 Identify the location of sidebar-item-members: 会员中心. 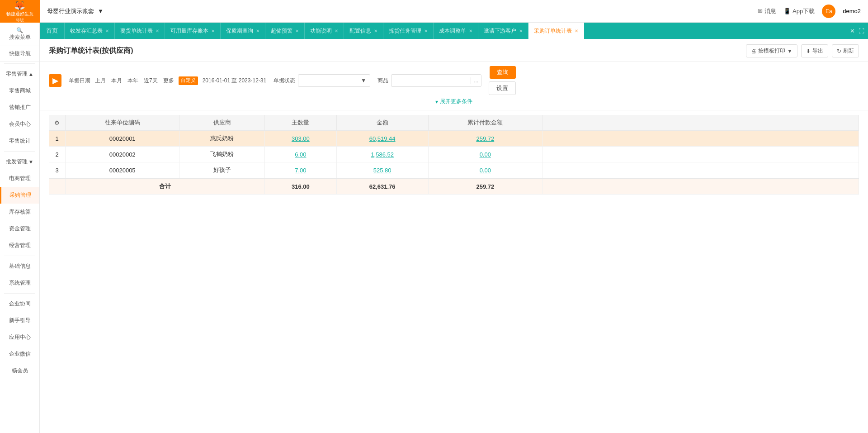
(20, 124).